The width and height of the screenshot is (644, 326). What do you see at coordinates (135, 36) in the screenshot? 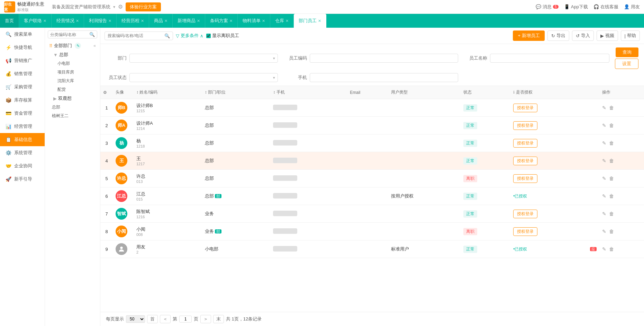
I see `search-input` at bounding box center [135, 36].